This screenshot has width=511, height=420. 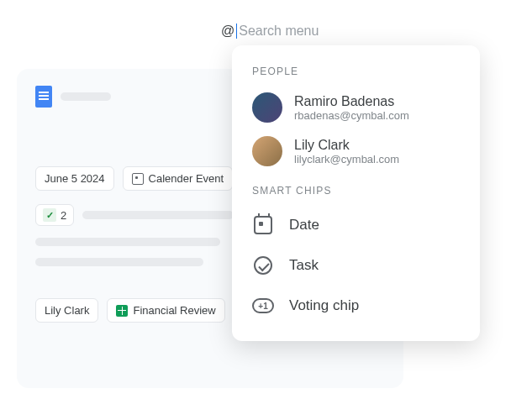 What do you see at coordinates (64, 215) in the screenshot?
I see `vote-count: 2` at bounding box center [64, 215].